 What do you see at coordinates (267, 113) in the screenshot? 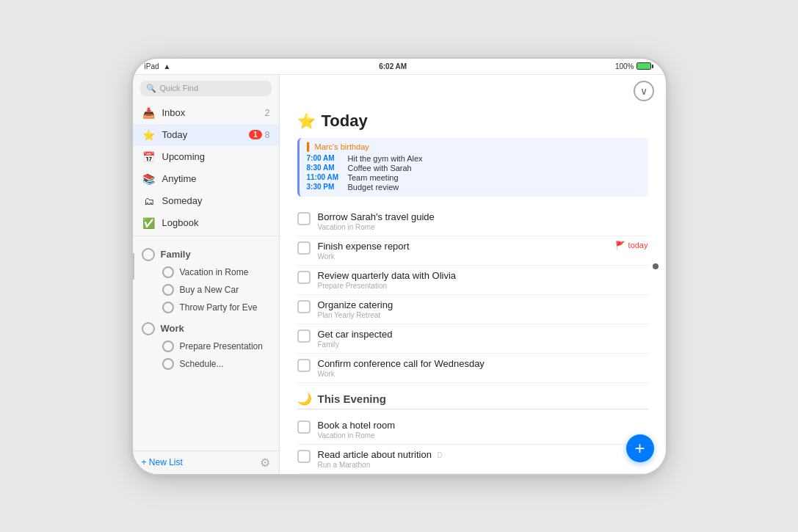
I see `inbox-count: 2` at bounding box center [267, 113].